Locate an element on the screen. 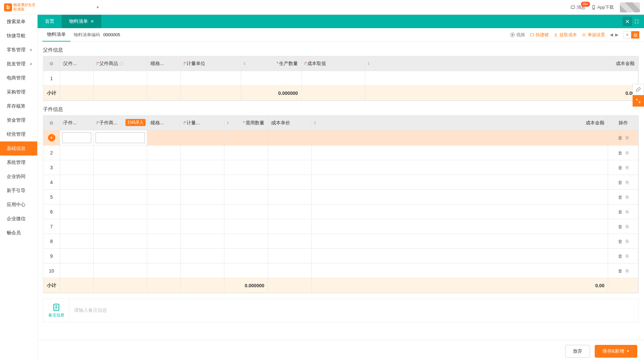  tab-close-icon: ✕ is located at coordinates (92, 21).